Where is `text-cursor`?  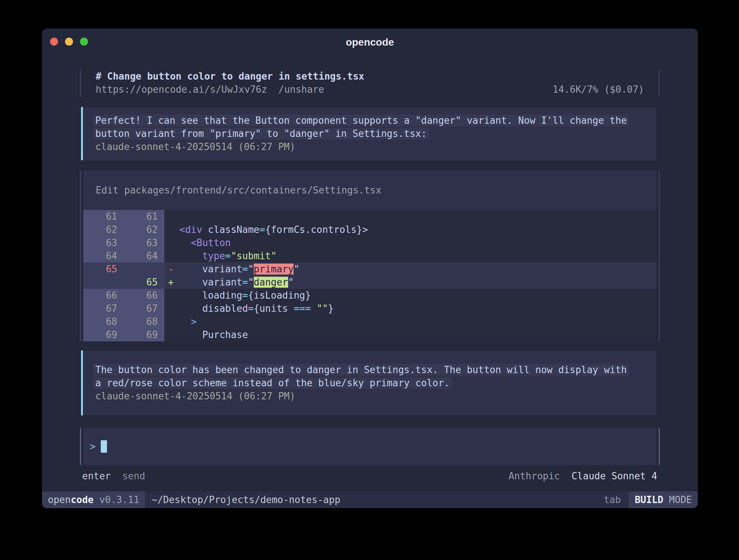
text-cursor is located at coordinates (104, 446).